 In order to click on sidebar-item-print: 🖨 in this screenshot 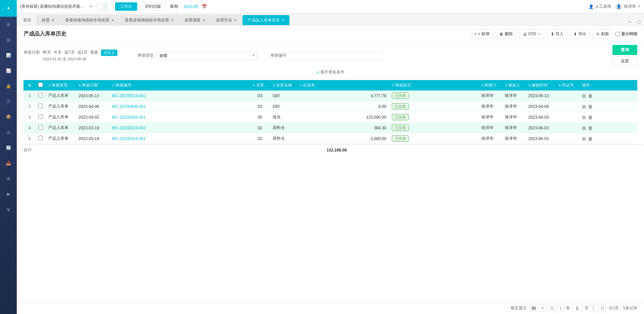, I will do `click(8, 132)`.